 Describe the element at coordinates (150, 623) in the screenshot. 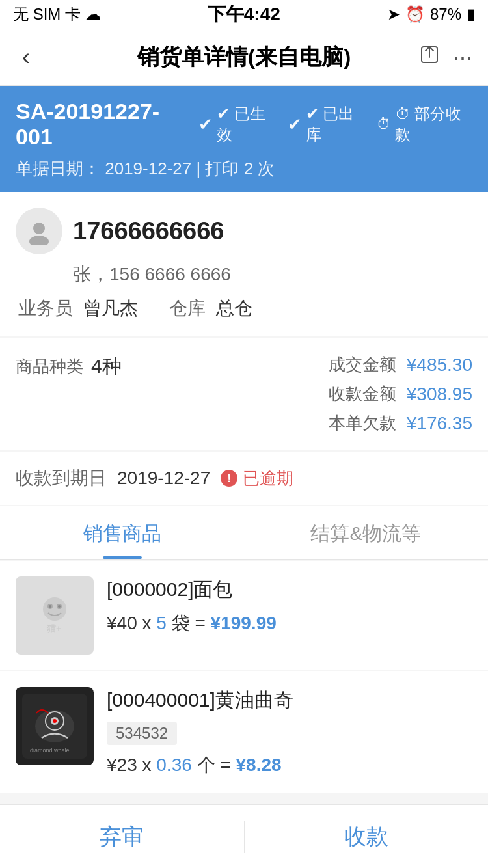

I see `product-multiply-1: x` at that location.